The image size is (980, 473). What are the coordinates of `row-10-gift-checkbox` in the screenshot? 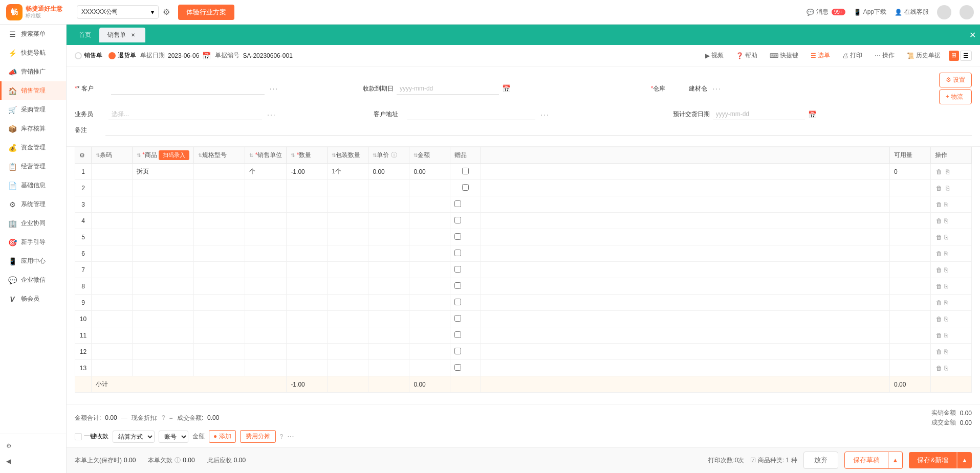 It's located at (458, 318).